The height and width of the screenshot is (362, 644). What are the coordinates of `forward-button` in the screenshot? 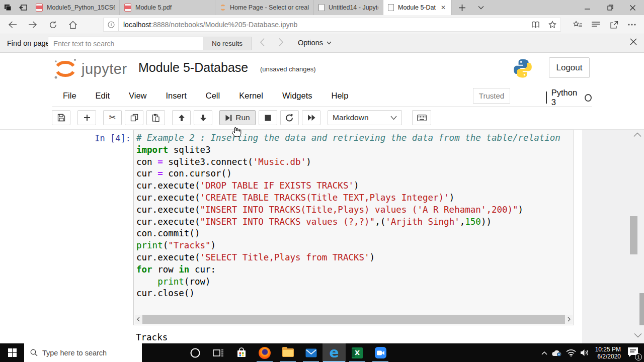 It's located at (33, 25).